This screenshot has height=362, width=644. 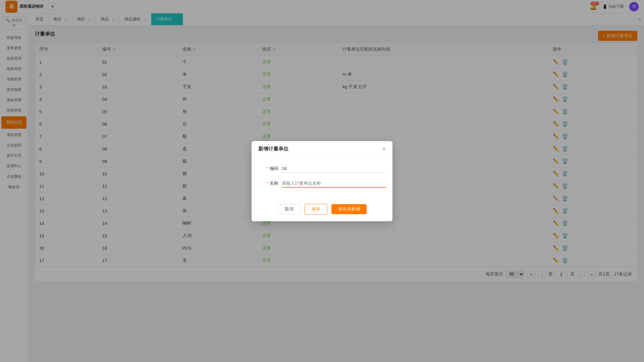 What do you see at coordinates (349, 209) in the screenshot?
I see `save-and-new-button: 保存并新增` at bounding box center [349, 209].